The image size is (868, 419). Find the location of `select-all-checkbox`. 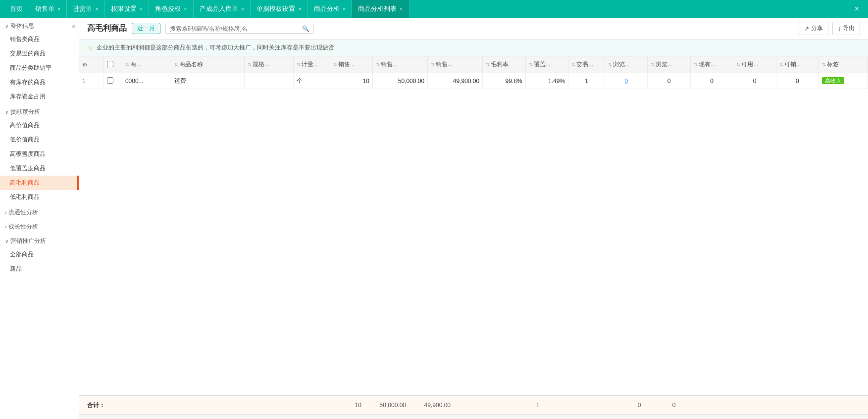

select-all-checkbox is located at coordinates (110, 64).